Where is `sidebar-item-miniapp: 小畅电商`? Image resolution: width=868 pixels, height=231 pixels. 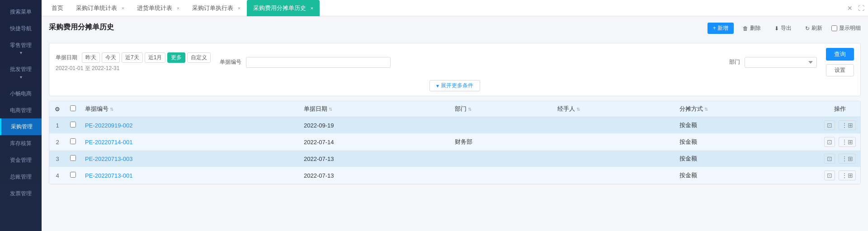
sidebar-item-miniapp: 小畅电商 is located at coordinates (21, 94).